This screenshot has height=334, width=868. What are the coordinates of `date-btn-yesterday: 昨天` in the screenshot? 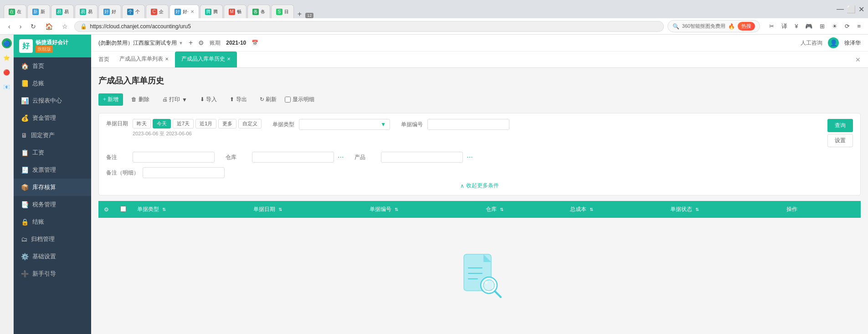 It's located at (142, 124).